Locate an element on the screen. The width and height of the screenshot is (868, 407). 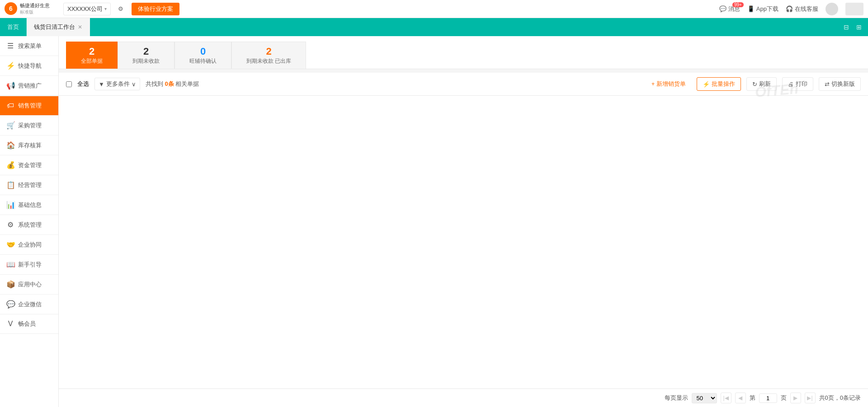
first-page-button: |◀ is located at coordinates (726, 398).